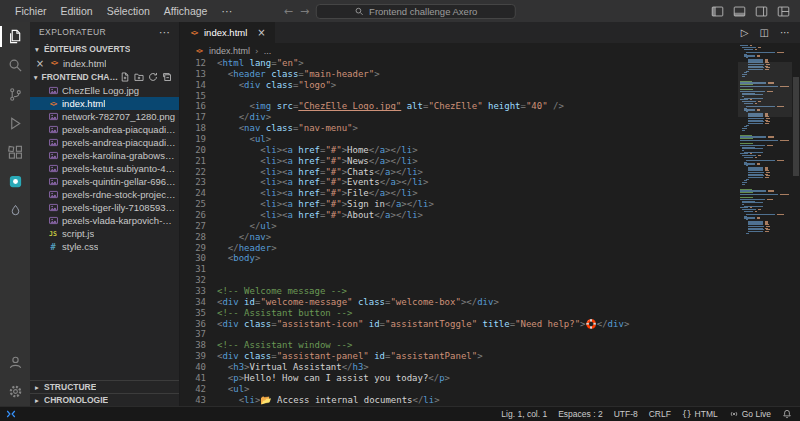 The image size is (800, 421). What do you see at coordinates (490, 238) in the screenshot?
I see `code-line: 28 </nav>` at bounding box center [490, 238].